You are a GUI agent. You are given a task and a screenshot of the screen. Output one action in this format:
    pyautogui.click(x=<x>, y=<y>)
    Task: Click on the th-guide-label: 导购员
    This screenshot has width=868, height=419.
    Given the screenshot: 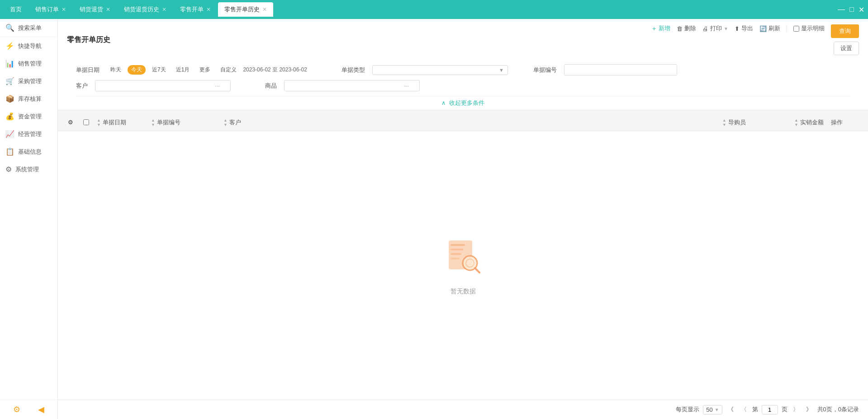 What is the action you would take?
    pyautogui.click(x=737, y=122)
    